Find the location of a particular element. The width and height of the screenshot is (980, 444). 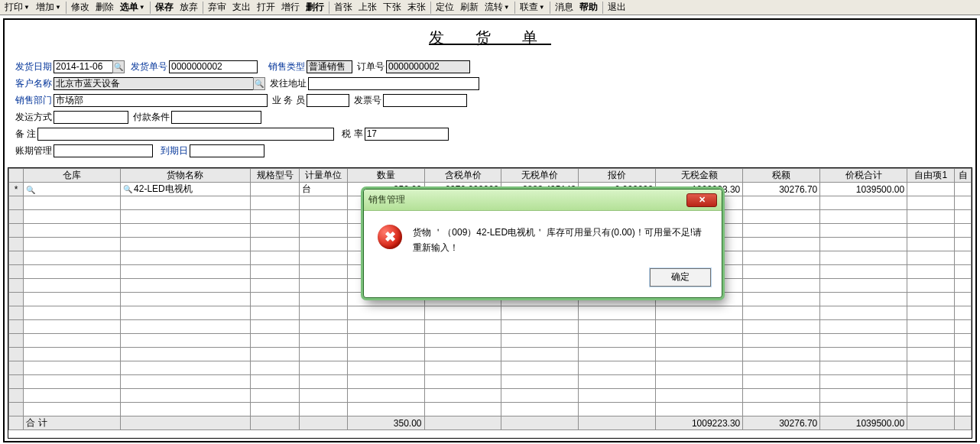

goods-cell: 🔍42-LED电视机 is located at coordinates (186, 190).